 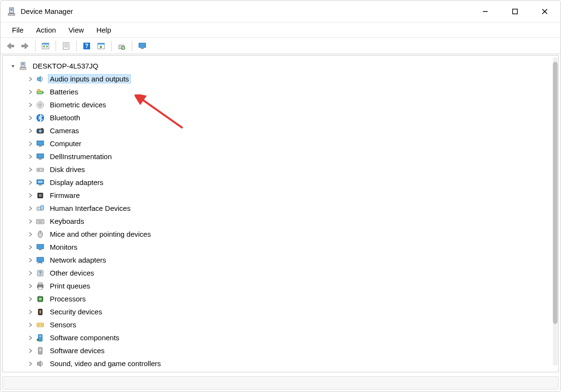 I want to click on menu-view: View, so click(x=76, y=30).